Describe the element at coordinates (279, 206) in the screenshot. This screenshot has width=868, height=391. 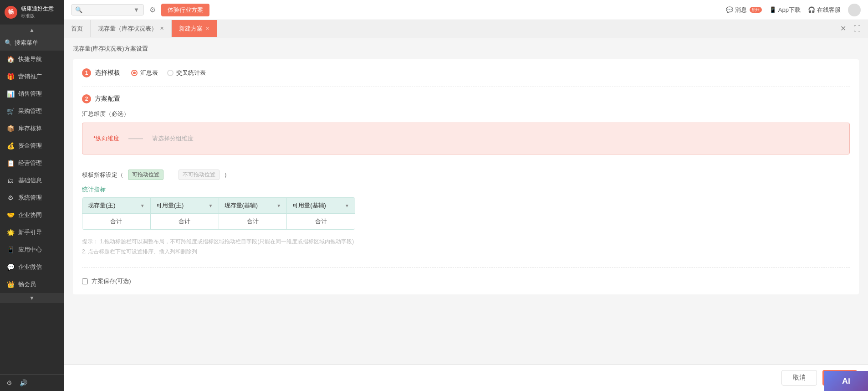
I see `col-2-chevron-icon: ▼` at that location.